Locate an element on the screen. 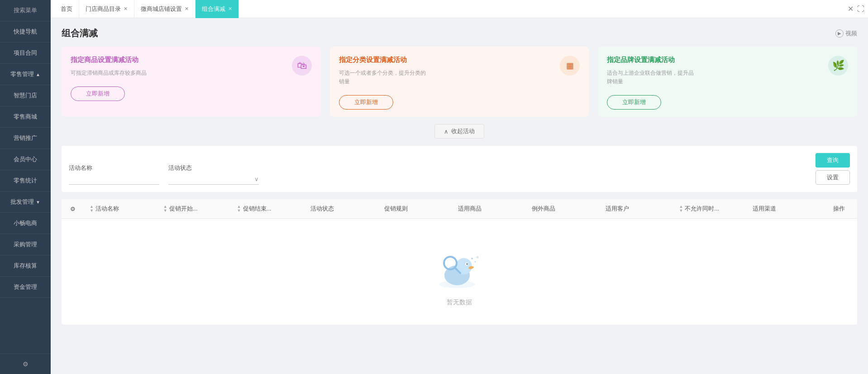  th-promo-rule-label: 促销规则 is located at coordinates (396, 209).